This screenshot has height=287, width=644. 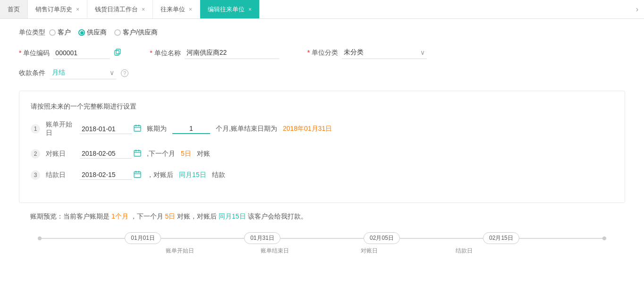 I want to click on payment-condition-dropdown-icon: ∨, so click(x=112, y=73).